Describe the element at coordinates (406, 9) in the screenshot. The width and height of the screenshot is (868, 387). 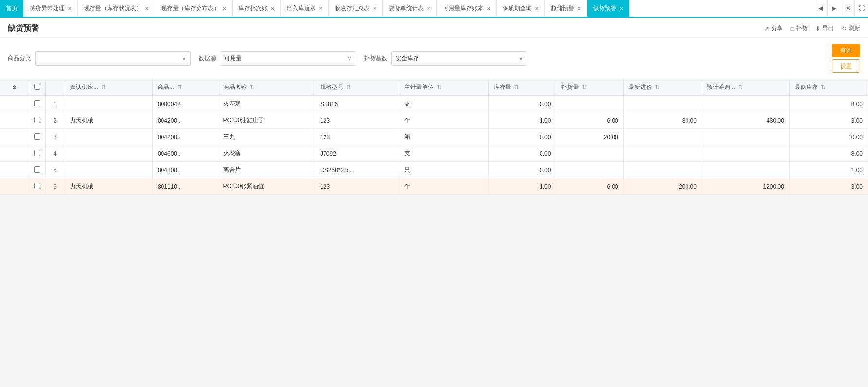
I see `tab-order-stat-label: 要货单统计表` at that location.